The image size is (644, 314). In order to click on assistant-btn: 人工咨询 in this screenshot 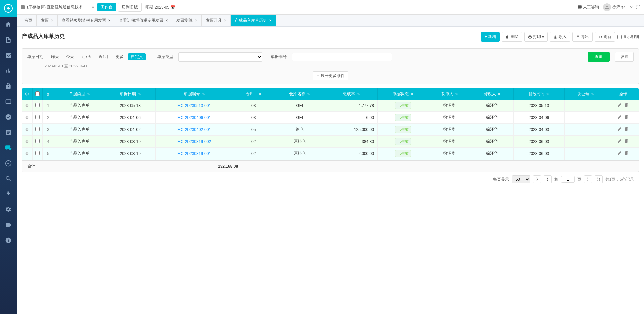, I will do `click(588, 7)`.